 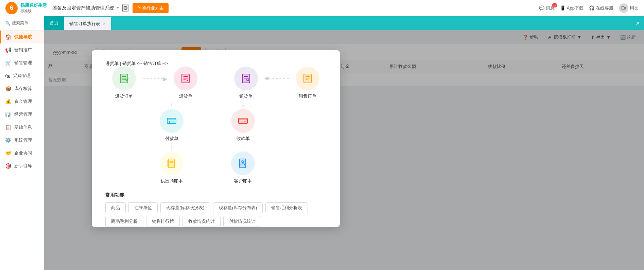 What do you see at coordinates (8, 89) in the screenshot?
I see `inventory-icon: 📦` at bounding box center [8, 89].